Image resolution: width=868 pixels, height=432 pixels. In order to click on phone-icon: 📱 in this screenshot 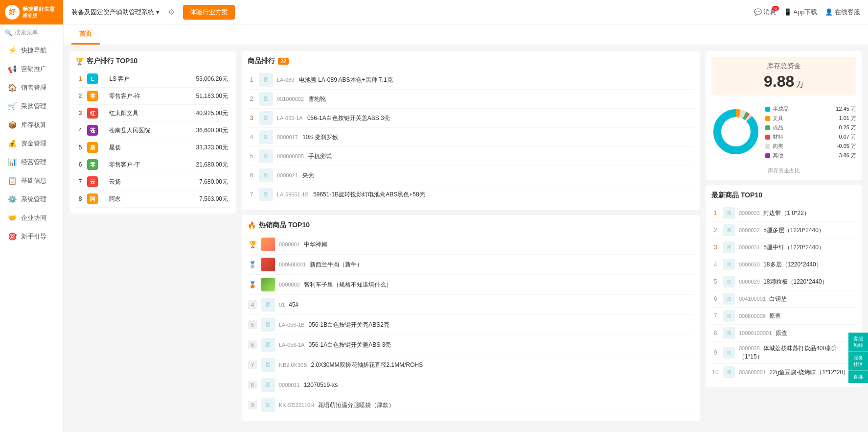, I will do `click(788, 12)`.